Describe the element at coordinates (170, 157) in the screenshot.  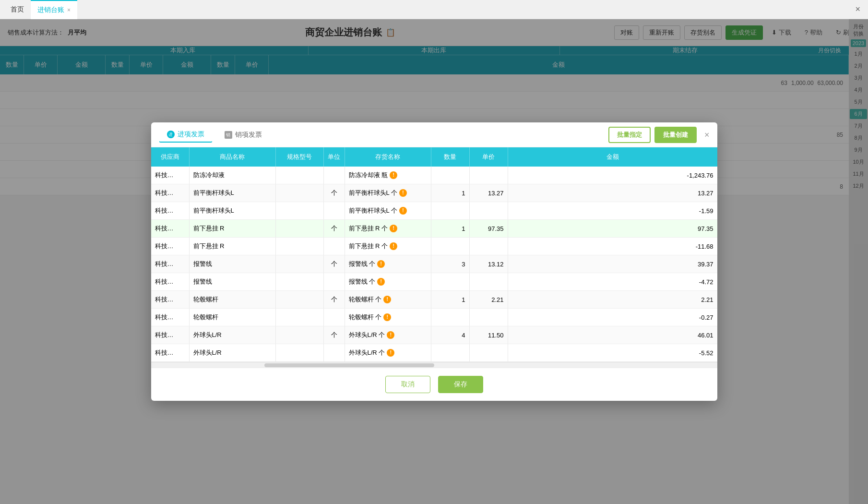
I see `th-supplier: 供应商` at that location.